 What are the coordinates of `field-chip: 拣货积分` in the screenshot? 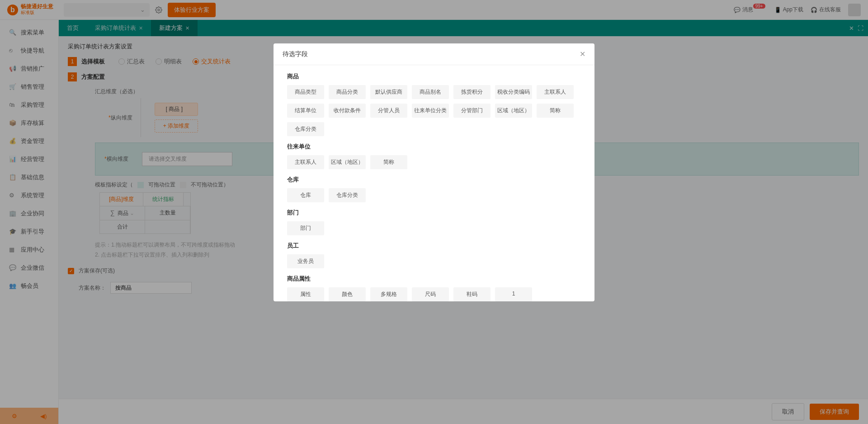 It's located at (472, 92).